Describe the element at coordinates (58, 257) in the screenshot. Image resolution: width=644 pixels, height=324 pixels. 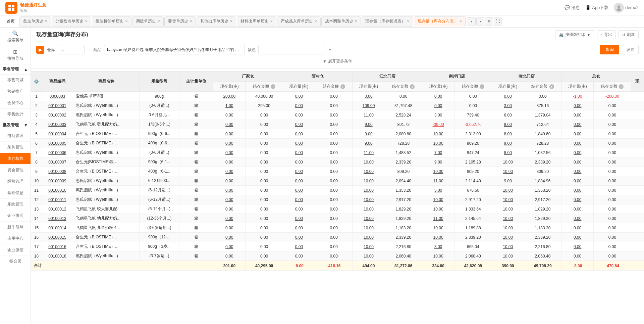
I see `td-code: 00100018` at that location.